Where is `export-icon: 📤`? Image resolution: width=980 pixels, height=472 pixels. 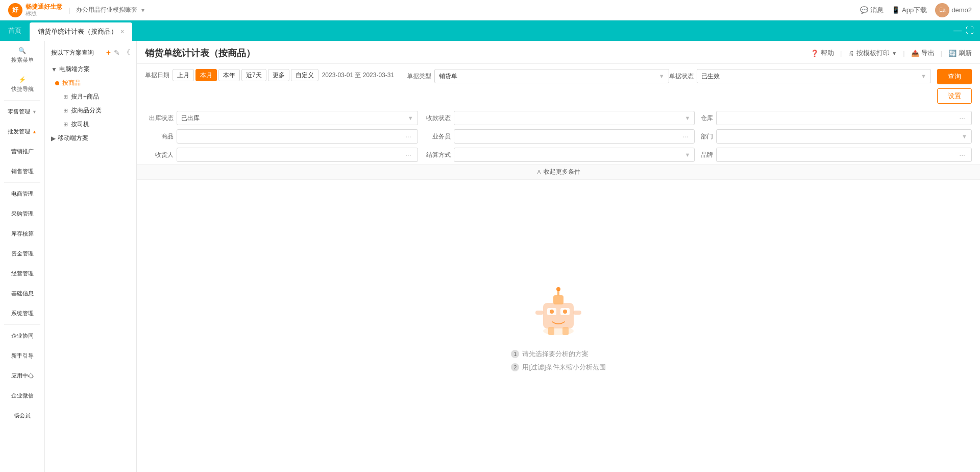 export-icon: 📤 is located at coordinates (915, 53).